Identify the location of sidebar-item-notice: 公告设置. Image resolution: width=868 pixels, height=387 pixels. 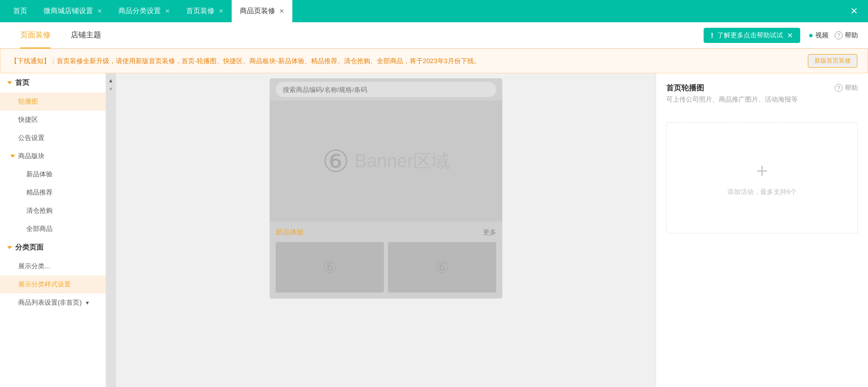
(53, 138).